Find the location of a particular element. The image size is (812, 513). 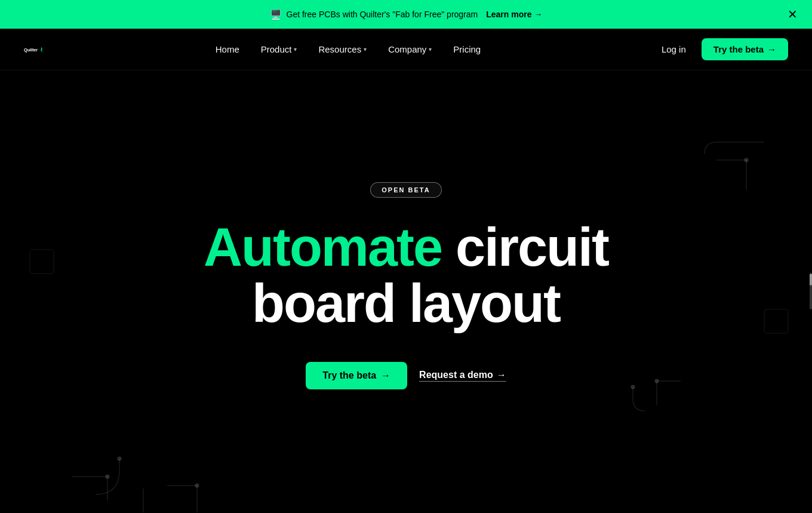

nav-company-label: Company is located at coordinates (407, 49).